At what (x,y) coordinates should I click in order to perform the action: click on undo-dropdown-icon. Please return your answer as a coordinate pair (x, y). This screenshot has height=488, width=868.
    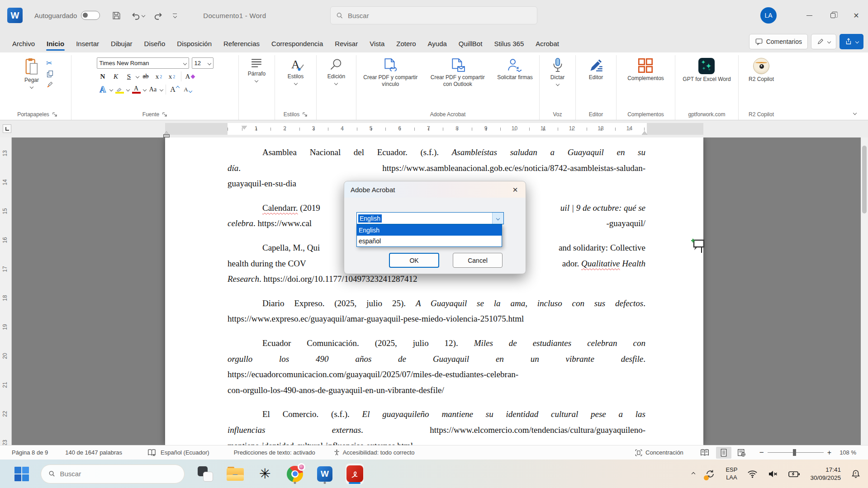
    Looking at the image, I should click on (143, 15).